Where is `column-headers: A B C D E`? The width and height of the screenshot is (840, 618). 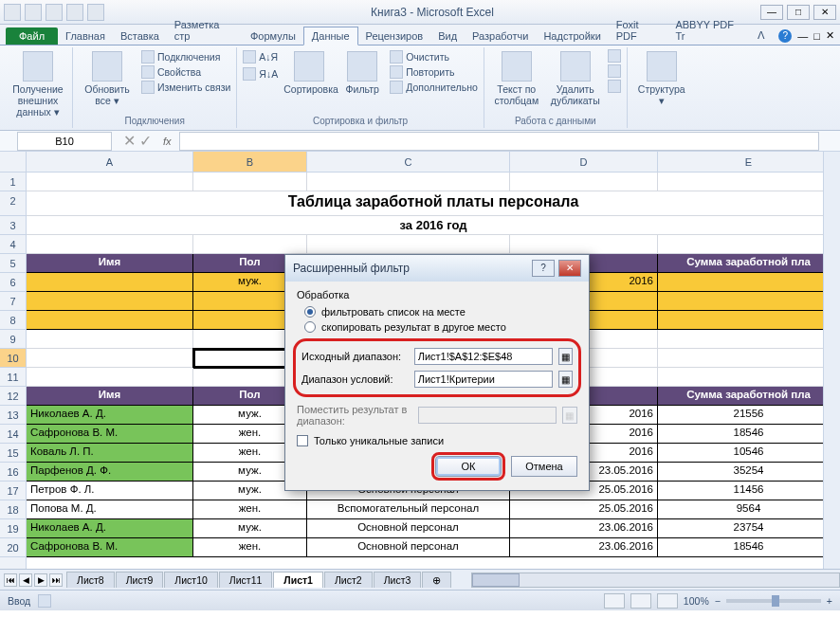 column-headers: A B C D E is located at coordinates (433, 162).